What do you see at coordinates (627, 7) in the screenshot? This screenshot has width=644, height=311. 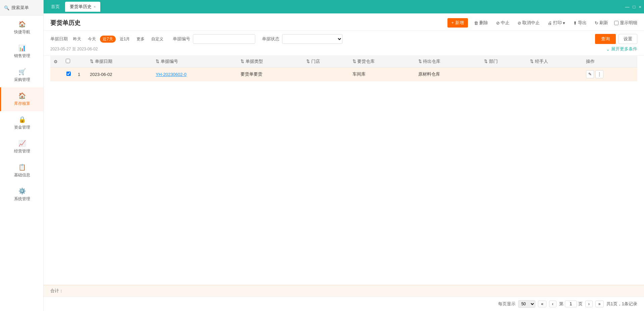 I see `minimize-button: —` at bounding box center [627, 7].